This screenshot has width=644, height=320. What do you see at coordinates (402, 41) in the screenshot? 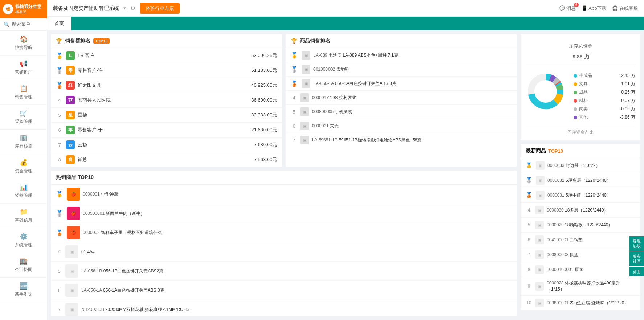
I see `product-ranking-header: 🏆 商品销售排名` at bounding box center [402, 41].